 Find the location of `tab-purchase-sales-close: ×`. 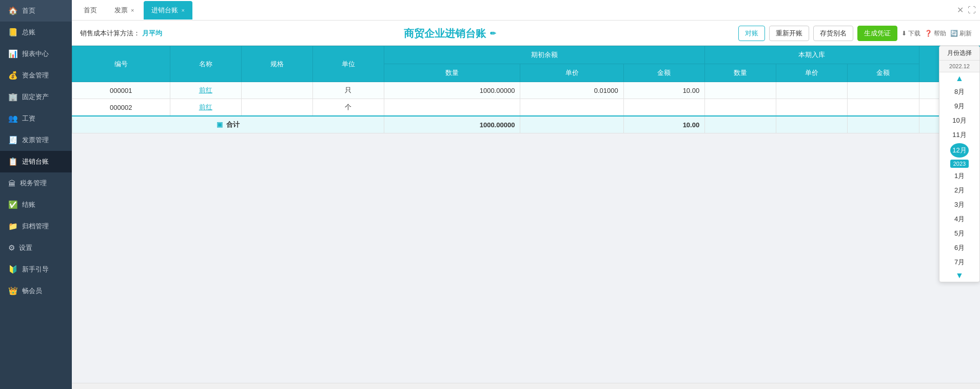

tab-purchase-sales-close: × is located at coordinates (183, 10).